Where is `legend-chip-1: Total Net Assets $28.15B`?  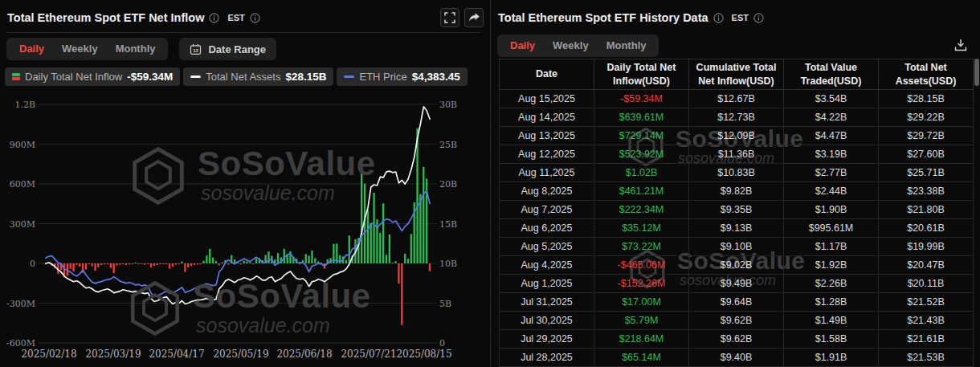
legend-chip-1: Total Net Assets $28.15B is located at coordinates (259, 77).